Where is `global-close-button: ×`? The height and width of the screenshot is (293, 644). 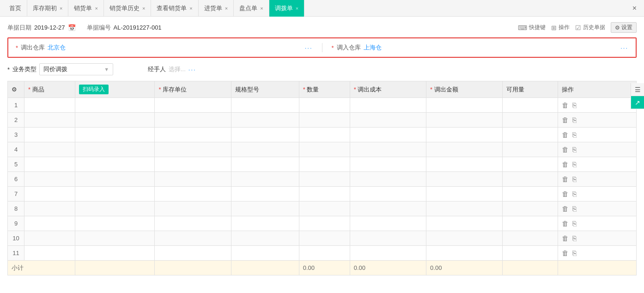 global-close-button: × is located at coordinates (635, 8).